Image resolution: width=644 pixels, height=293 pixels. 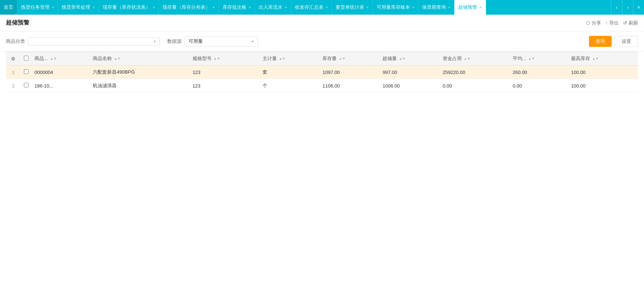 What do you see at coordinates (129, 7) in the screenshot?
I see `nav-item-stock-status: 现存量（库存状况表） ×` at bounding box center [129, 7].